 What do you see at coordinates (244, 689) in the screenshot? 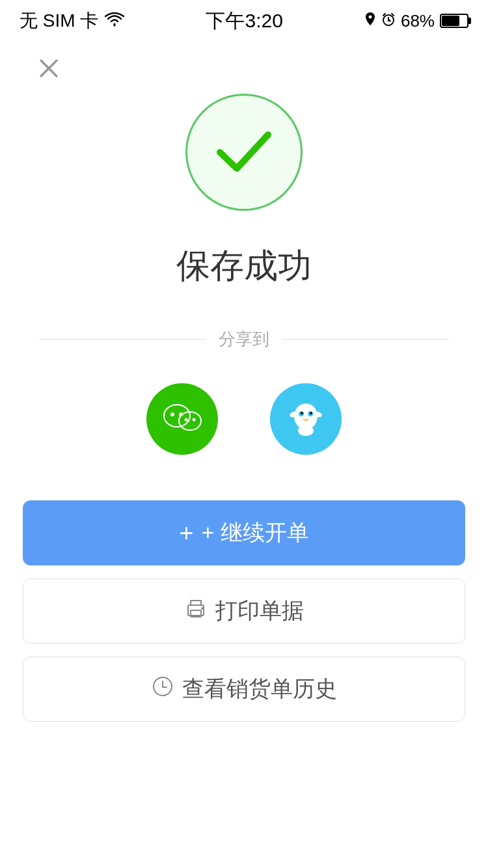
I see `history-button: 查看销货单历史` at bounding box center [244, 689].